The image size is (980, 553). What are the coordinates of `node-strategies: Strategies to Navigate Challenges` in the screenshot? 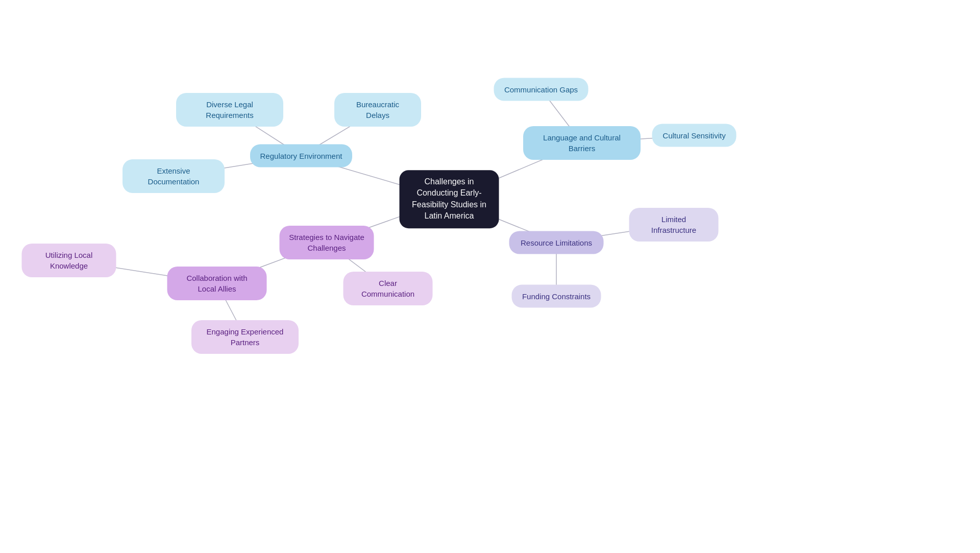 It's located at (327, 243).